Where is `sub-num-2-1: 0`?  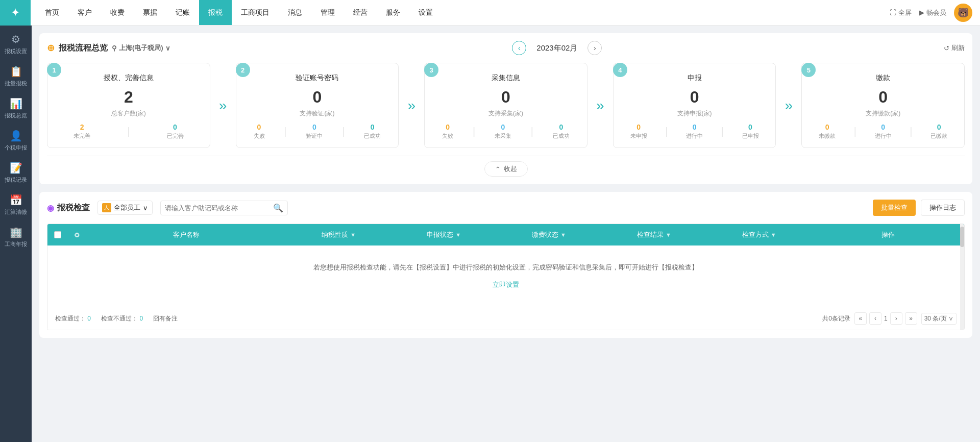
sub-num-2-1: 0 is located at coordinates (503, 127).